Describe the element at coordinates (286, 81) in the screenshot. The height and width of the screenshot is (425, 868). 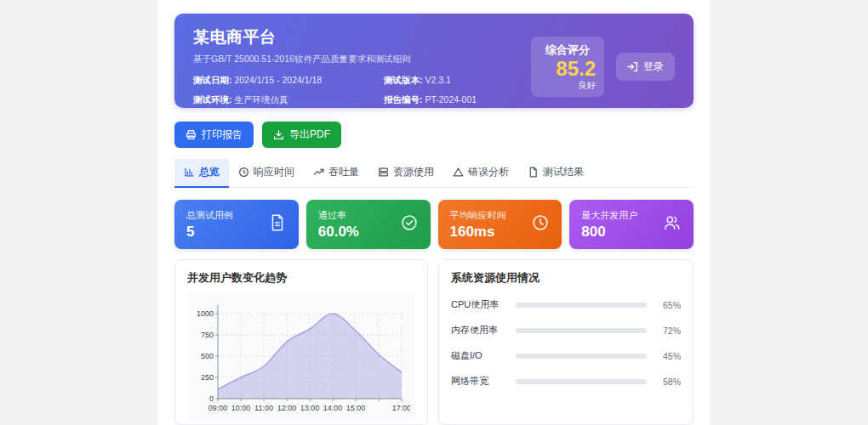
I see `meta-test-date: 测试日期: 2024/1/15 - 2024/1/18` at that location.